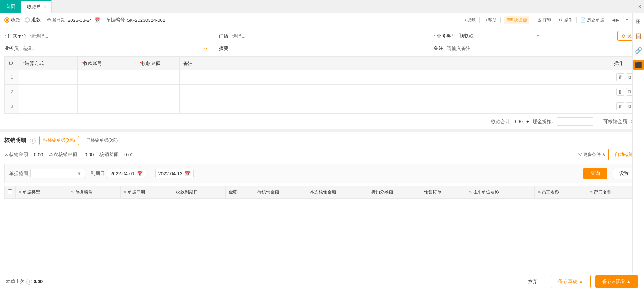  What do you see at coordinates (492, 20) in the screenshot?
I see `help-label: 帮助` at bounding box center [492, 20].